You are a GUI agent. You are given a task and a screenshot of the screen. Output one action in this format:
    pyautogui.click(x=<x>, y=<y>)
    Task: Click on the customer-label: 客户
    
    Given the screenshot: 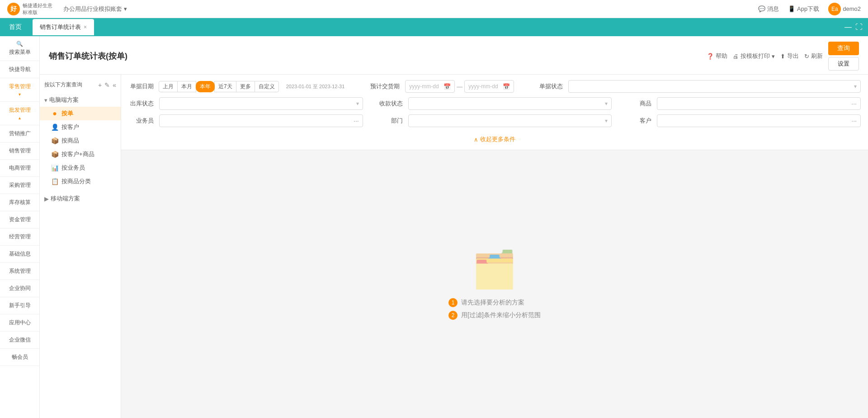 What is the action you would take?
    pyautogui.click(x=639, y=121)
    